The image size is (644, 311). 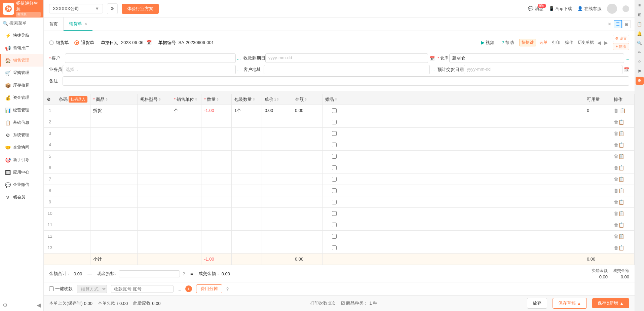 What do you see at coordinates (556, 42) in the screenshot?
I see `print-button: 打印` at bounding box center [556, 42].